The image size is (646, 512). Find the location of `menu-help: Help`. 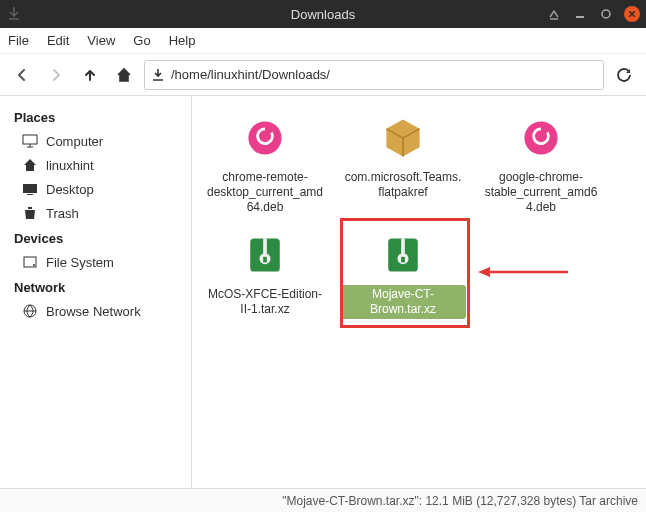

menu-help: Help is located at coordinates (182, 40).